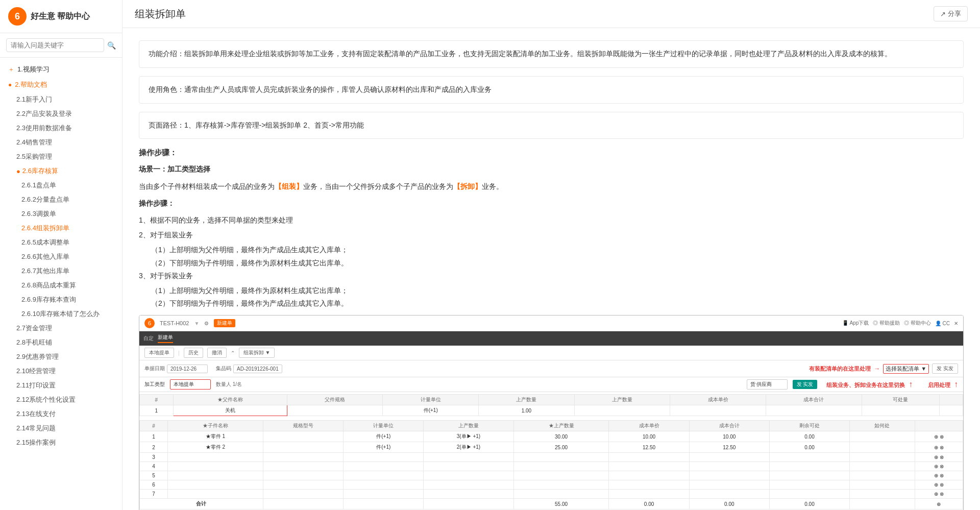  What do you see at coordinates (814, 410) in the screenshot?
I see `cell-ctotal` at bounding box center [814, 410].